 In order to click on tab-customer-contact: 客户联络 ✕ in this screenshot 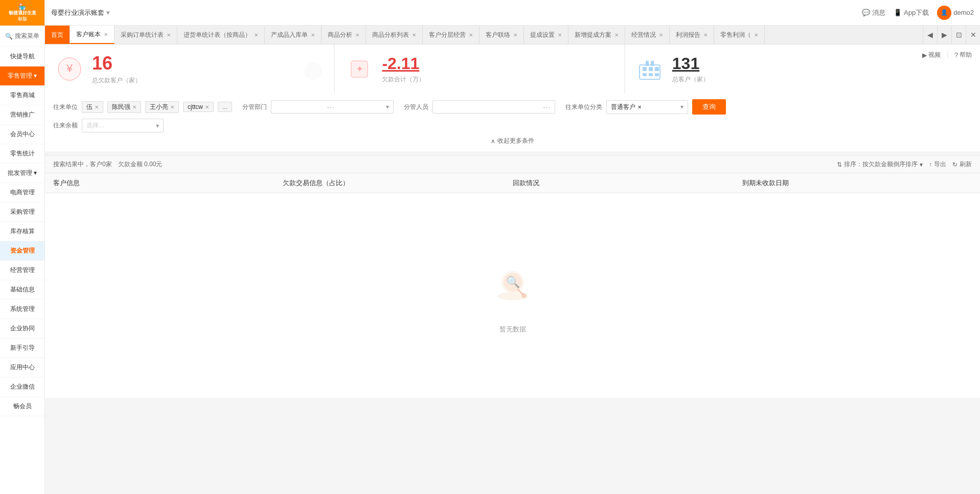, I will do `click(502, 35)`.